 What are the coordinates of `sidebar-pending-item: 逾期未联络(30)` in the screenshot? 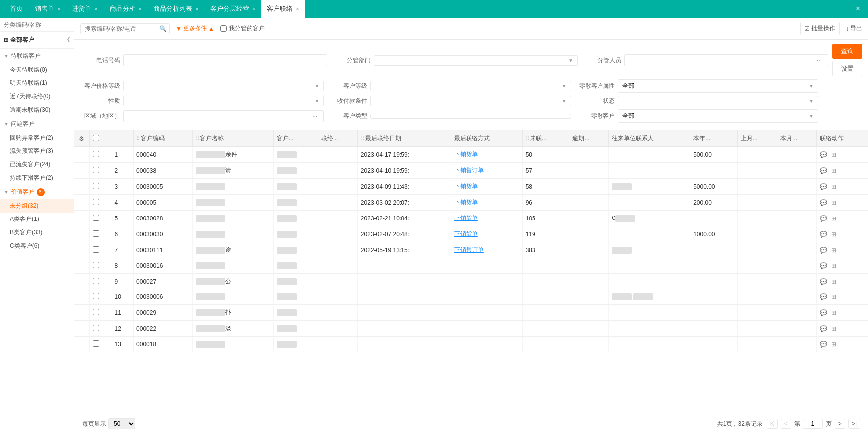 It's located at (37, 110).